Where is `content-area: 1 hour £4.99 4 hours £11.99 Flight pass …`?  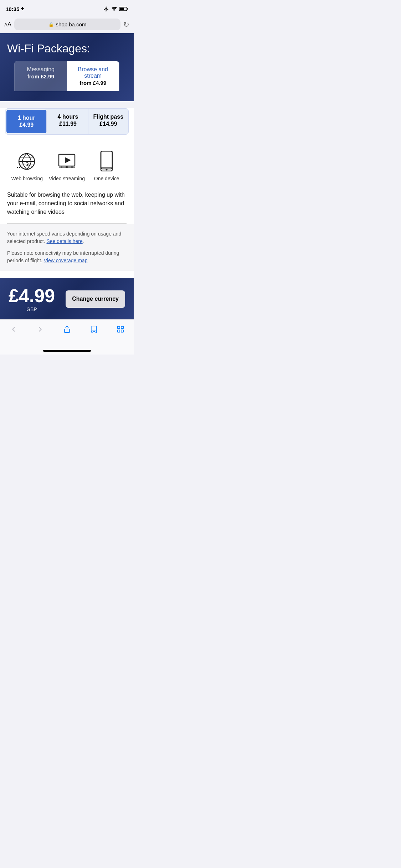
content-area: 1 hour £4.99 4 hours £11.99 Flight pass … is located at coordinates (67, 193).